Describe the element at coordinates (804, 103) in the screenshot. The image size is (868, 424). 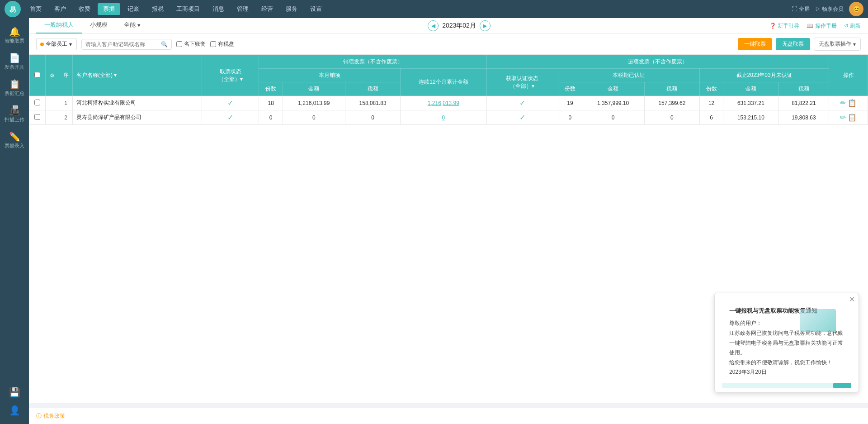
I see `row1-purchase-uncert-tax: 81,822.21` at that location.